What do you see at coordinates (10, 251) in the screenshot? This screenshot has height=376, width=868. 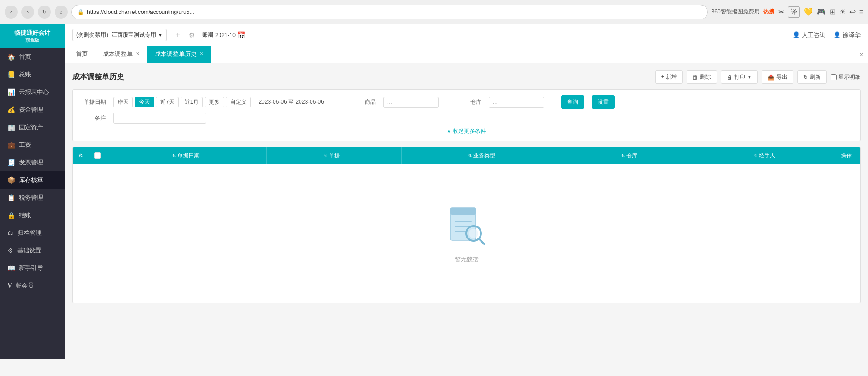 I see `settings-icon: ⚙` at bounding box center [10, 251].